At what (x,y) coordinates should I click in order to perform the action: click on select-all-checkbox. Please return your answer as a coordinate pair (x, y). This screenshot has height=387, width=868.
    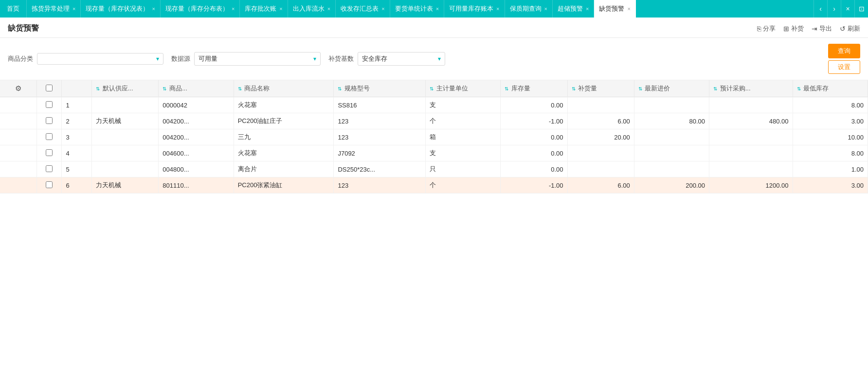
    Looking at the image, I should click on (49, 88).